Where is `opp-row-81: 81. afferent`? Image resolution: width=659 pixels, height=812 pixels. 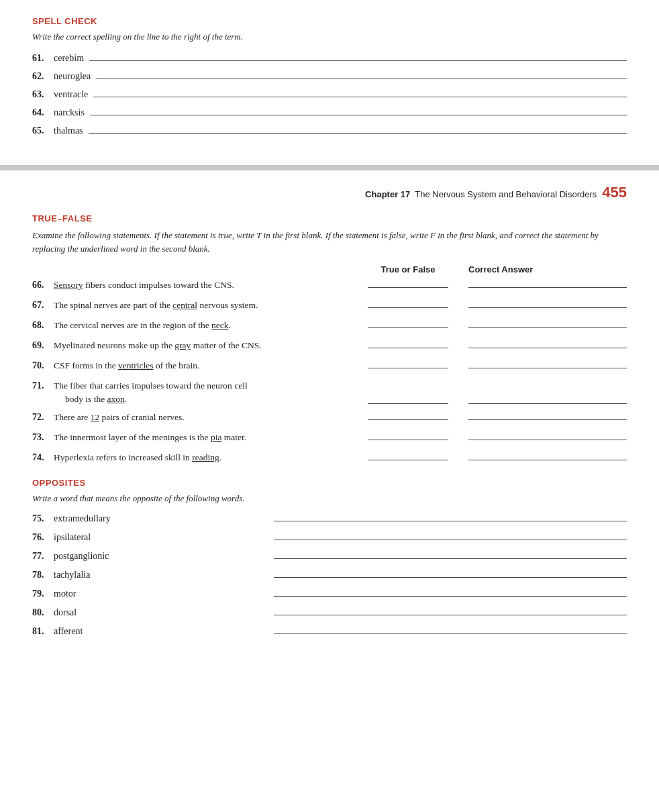 opp-row-81: 81. afferent is located at coordinates (330, 631).